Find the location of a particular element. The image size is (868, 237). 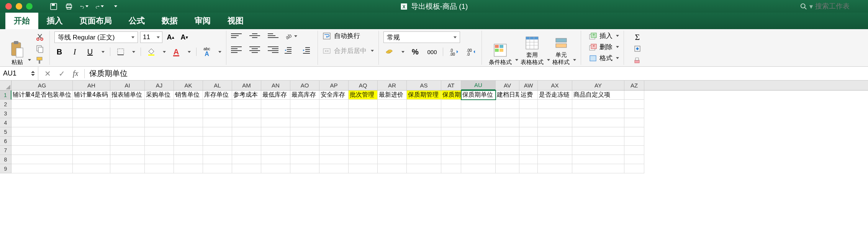

name-box: AU1 is located at coordinates (19, 74).